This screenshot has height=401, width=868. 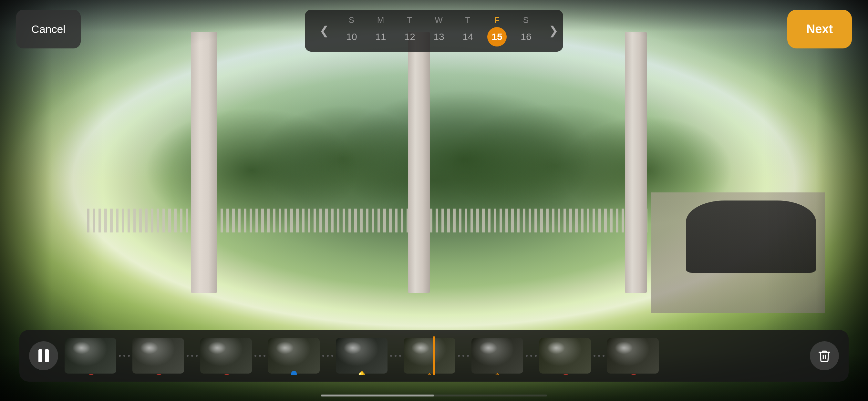 I want to click on calendar-bar: ❮ S 10 M 11 T 12 W 13 T 14 F 15 S 16 ❯, so click(x=434, y=31).